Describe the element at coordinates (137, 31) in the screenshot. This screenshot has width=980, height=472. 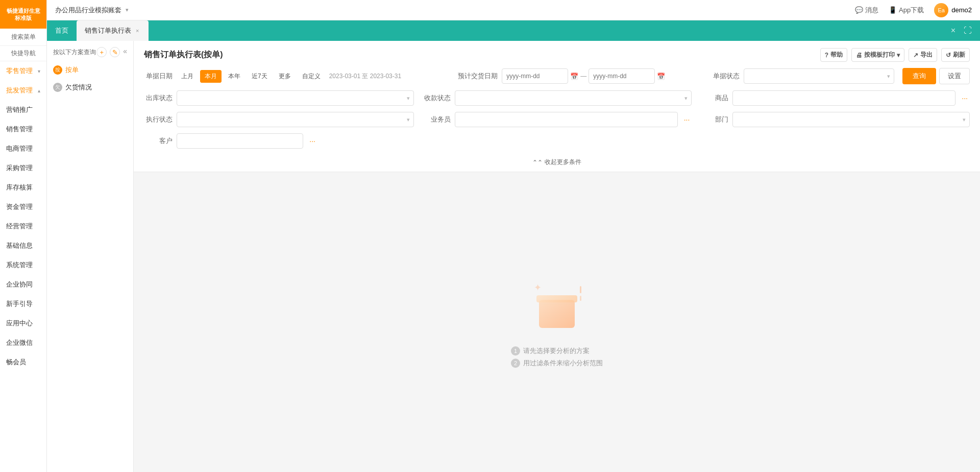
I see `tab-close-icon: ×` at that location.